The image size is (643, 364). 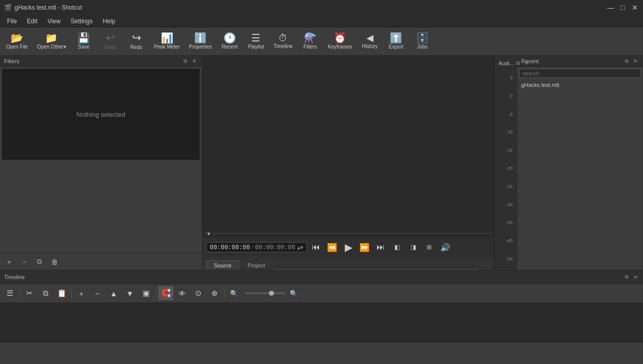 I want to click on audio-panel-header: Audi... ⧉ ✕, so click(x=506, y=63).